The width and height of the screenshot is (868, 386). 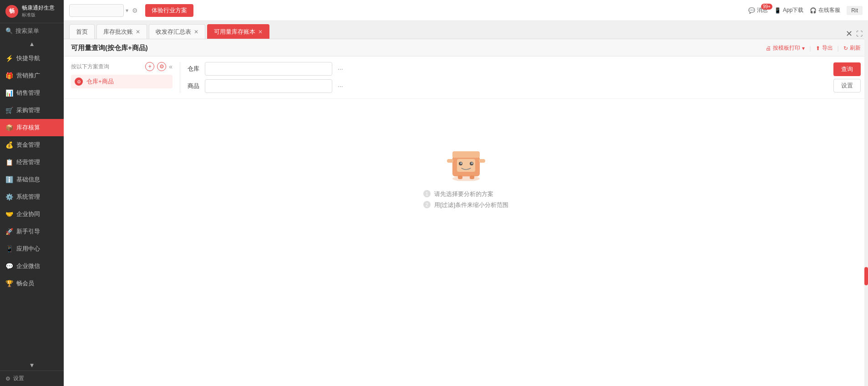 What do you see at coordinates (19, 378) in the screenshot?
I see `sidebar-bottom-label: 设置` at bounding box center [19, 378].